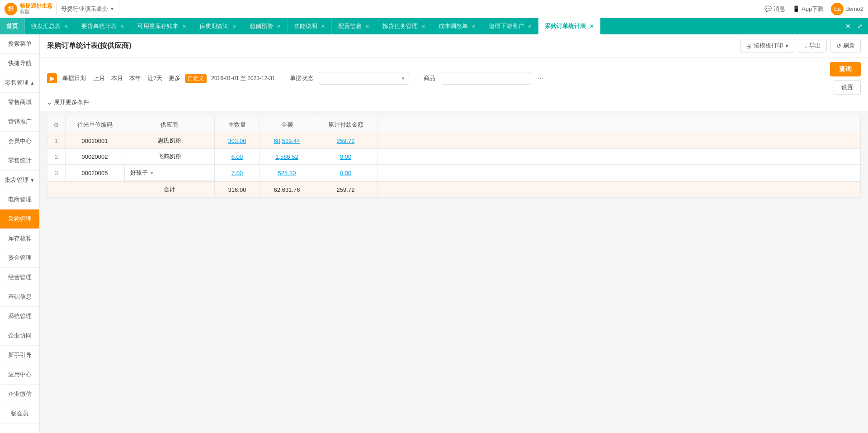 The width and height of the screenshot is (868, 433). Describe the element at coordinates (237, 173) in the screenshot. I see `cell-qty-3: 7.00` at that location.